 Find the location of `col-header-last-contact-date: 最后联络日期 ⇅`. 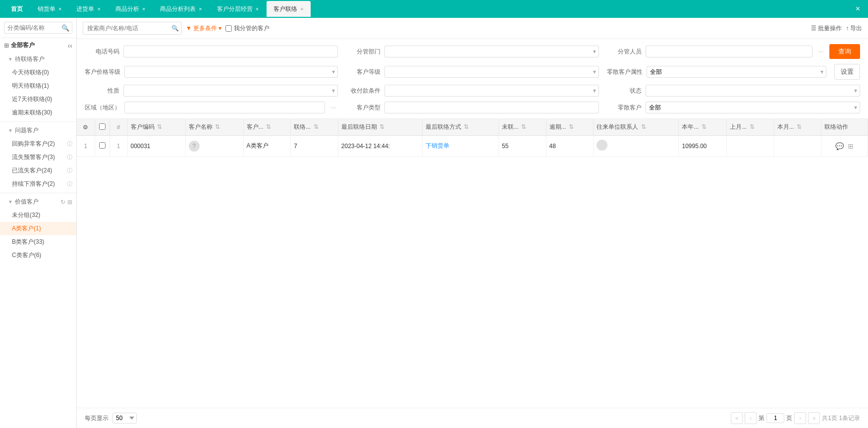

col-header-last-contact-date: 最后联络日期 ⇅ is located at coordinates (380, 127).